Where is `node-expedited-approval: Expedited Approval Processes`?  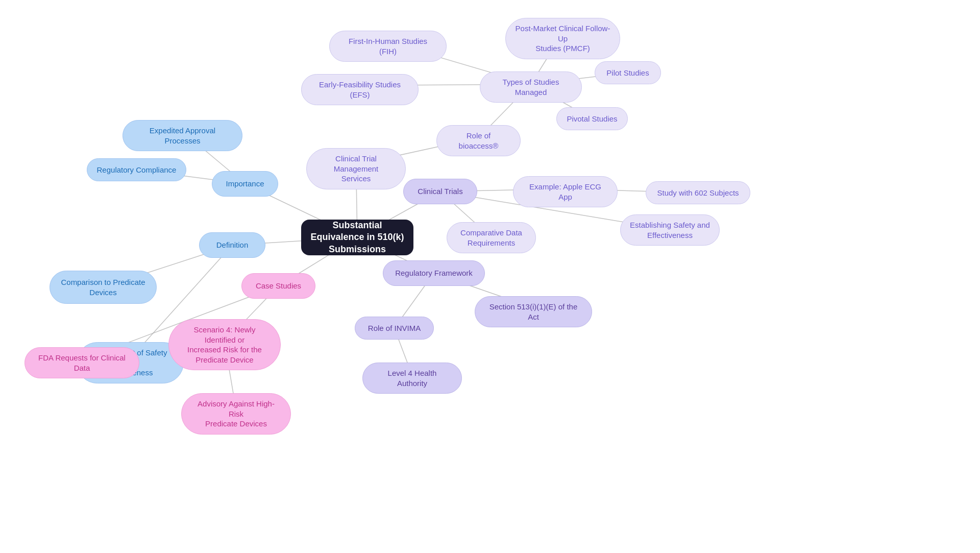
node-expedited-approval: Expedited Approval Processes is located at coordinates (183, 136).